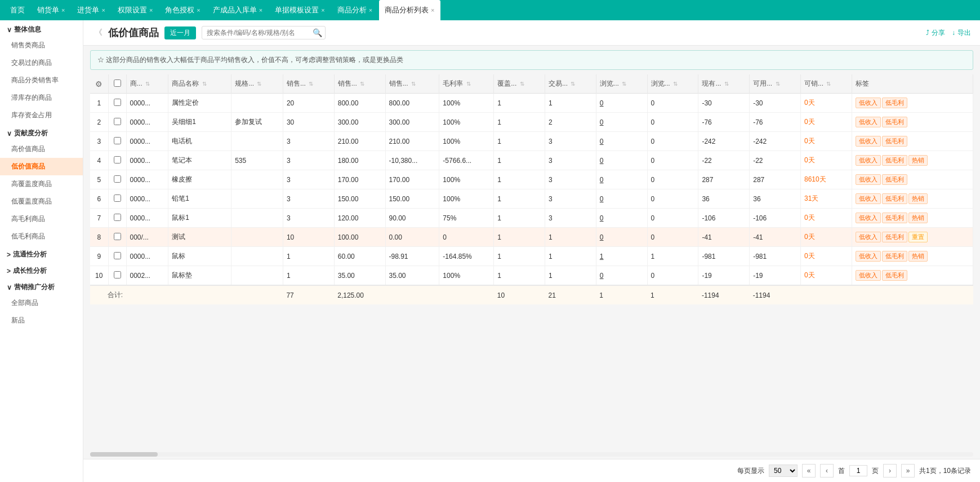 The width and height of the screenshot is (980, 482). I want to click on horizontal-scrollbar, so click(532, 454).